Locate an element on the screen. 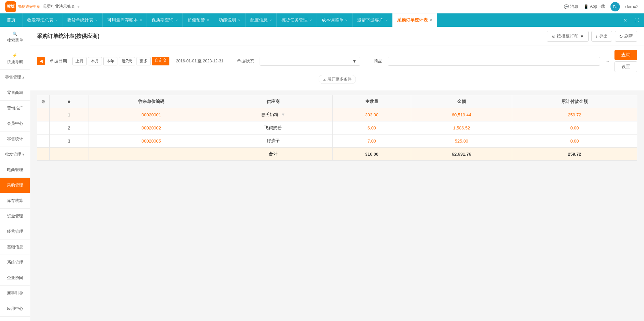 Image resolution: width=644 pixels, height=321 pixels. tab-yaohuo: 要货单统计表 × is located at coordinates (83, 20).